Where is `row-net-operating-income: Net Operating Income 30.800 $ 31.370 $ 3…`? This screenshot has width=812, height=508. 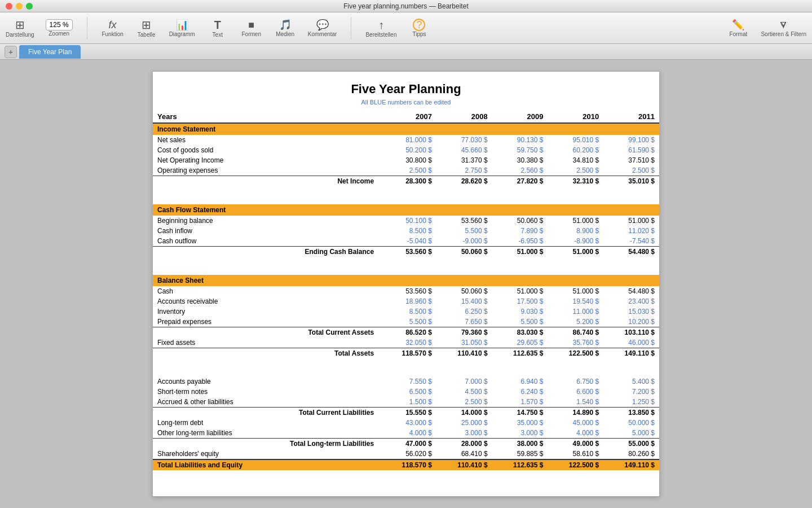
row-net-operating-income: Net Operating Income 30.800 $ 31.370 $ 3… is located at coordinates (406, 160).